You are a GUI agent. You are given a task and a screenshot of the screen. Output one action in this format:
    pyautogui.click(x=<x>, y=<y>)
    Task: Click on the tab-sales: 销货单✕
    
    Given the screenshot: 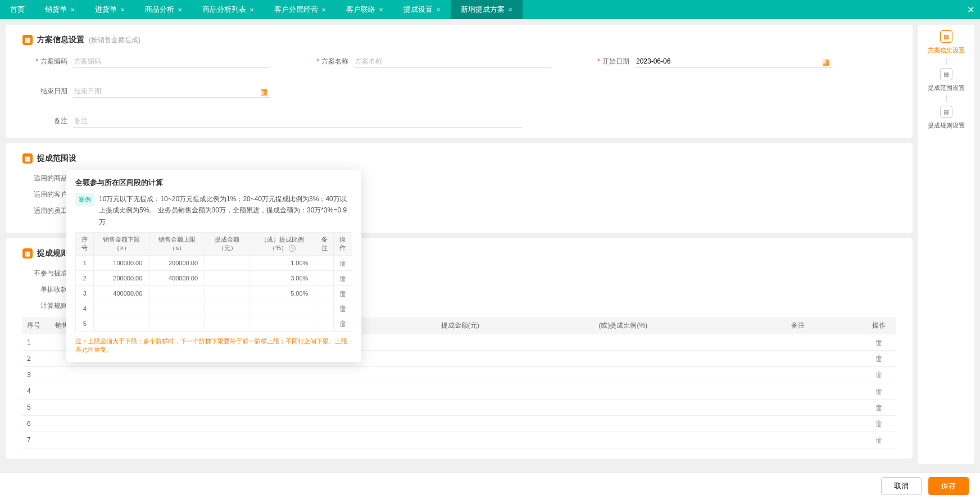 What is the action you would take?
    pyautogui.click(x=60, y=10)
    